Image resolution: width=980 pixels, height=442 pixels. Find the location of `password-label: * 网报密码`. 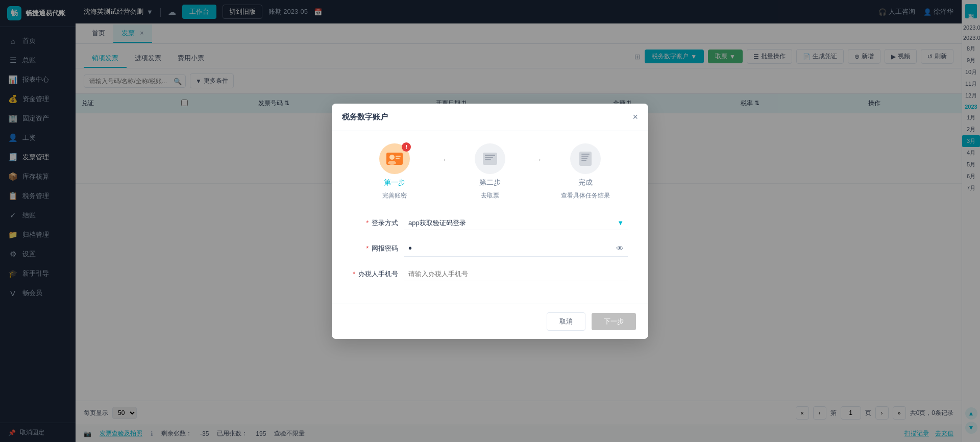

password-label: * 网报密码 is located at coordinates (375, 249).